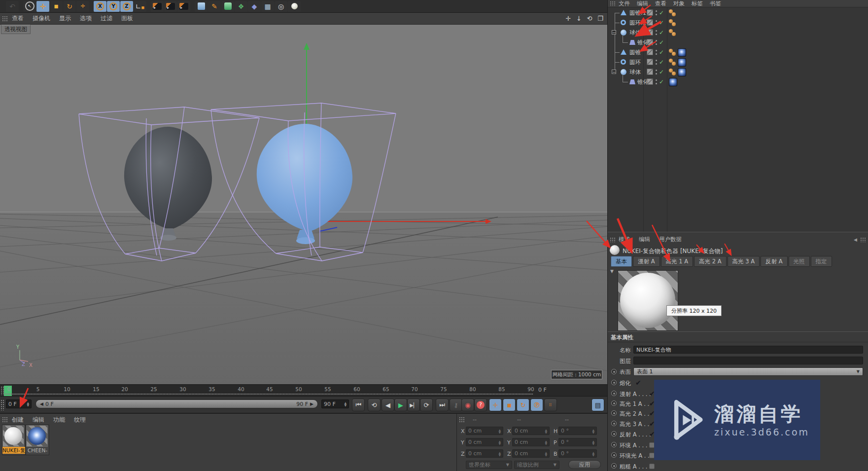  What do you see at coordinates (37, 440) in the screenshot?
I see `material-item-cheen: CHEEN-` at bounding box center [37, 440].